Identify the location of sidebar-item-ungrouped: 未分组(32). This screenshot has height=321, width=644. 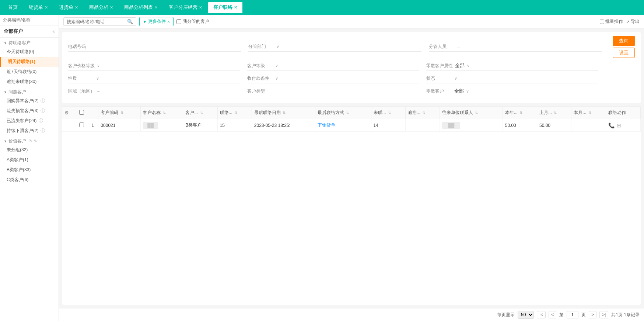
(29, 150).